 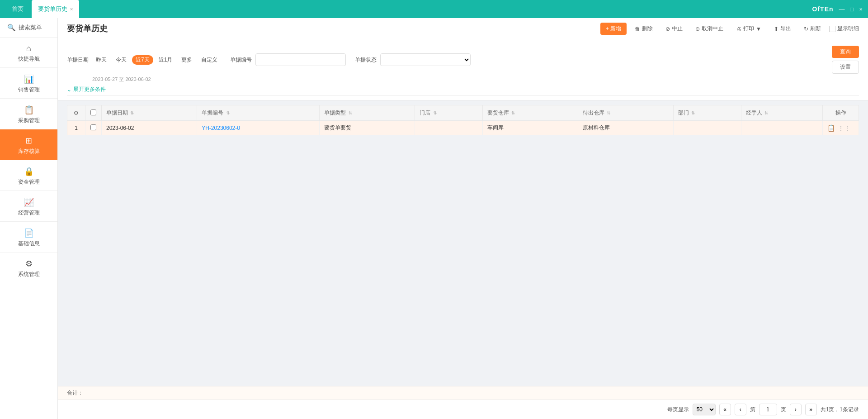 What do you see at coordinates (121, 60) in the screenshot?
I see `date-pill-today: 今天` at bounding box center [121, 60].